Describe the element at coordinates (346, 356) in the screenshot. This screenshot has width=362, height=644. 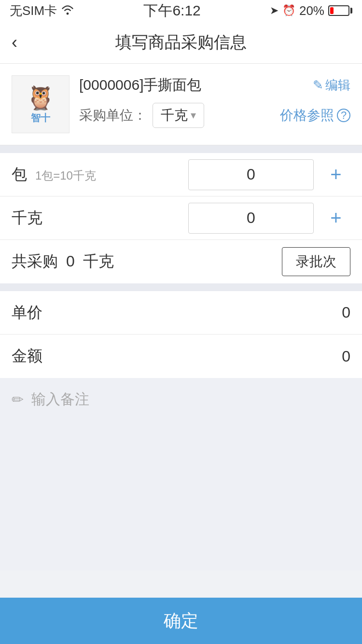
I see `amount-value: 0` at that location.